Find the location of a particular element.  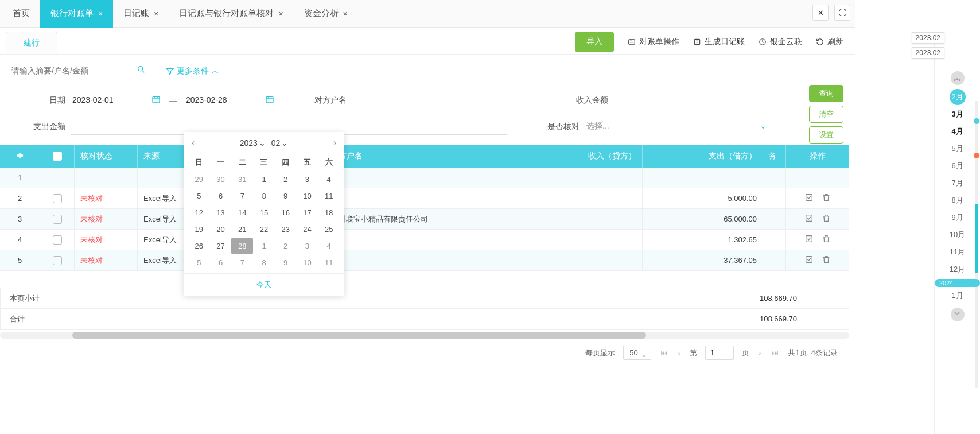

cal-day: 22 is located at coordinates (264, 230).